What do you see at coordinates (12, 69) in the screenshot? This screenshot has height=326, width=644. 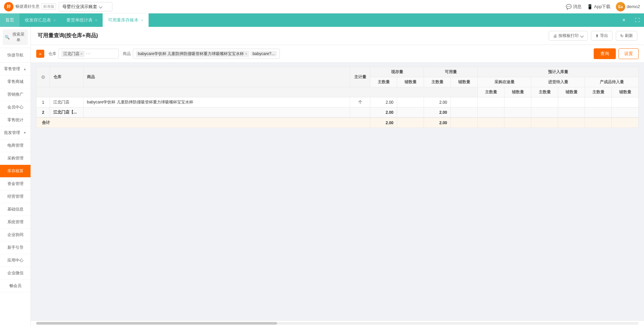 I see `retail-mgmt-label: 零售管理` at bounding box center [12, 69].